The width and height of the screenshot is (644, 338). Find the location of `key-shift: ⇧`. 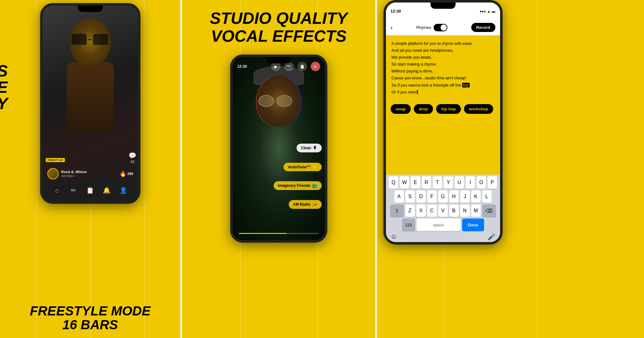

key-shift: ⇧ is located at coordinates (397, 211).